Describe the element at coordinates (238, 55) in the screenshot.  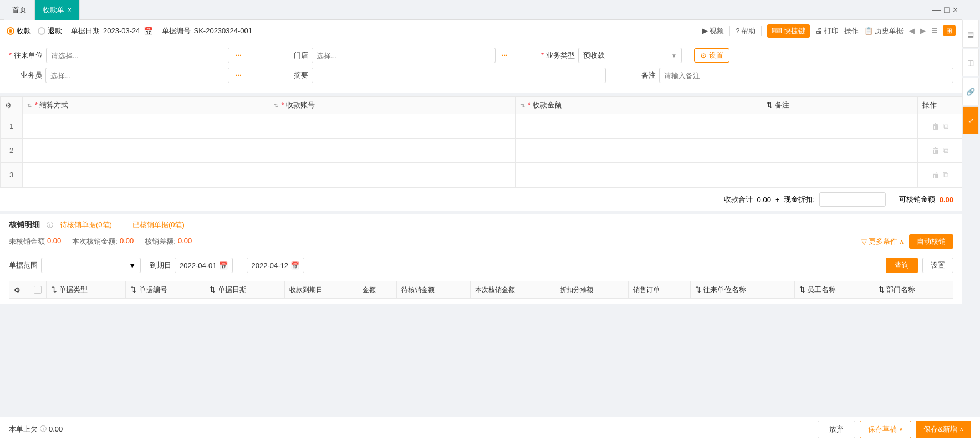
I see `counterpart-more-icon: ···` at that location.